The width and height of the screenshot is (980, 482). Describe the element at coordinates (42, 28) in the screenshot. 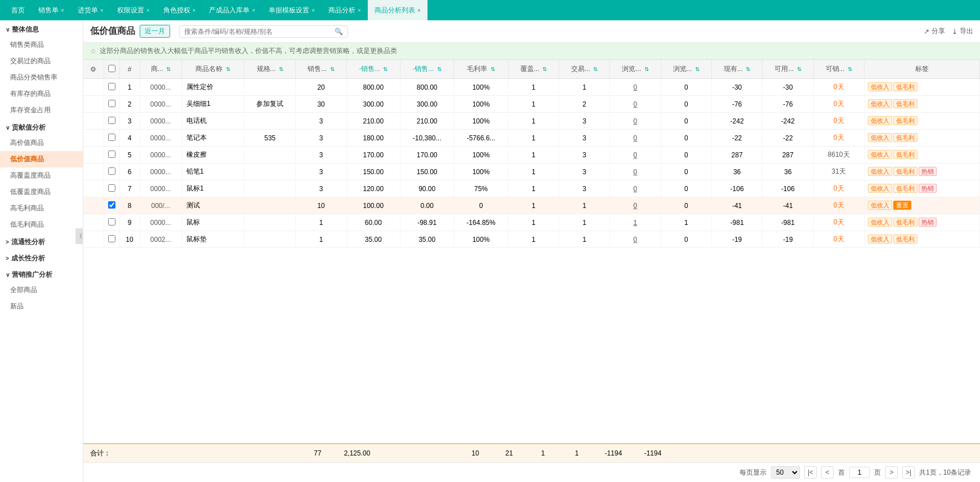

I see `sidebar-group-overall: ∨ 整体信息` at that location.